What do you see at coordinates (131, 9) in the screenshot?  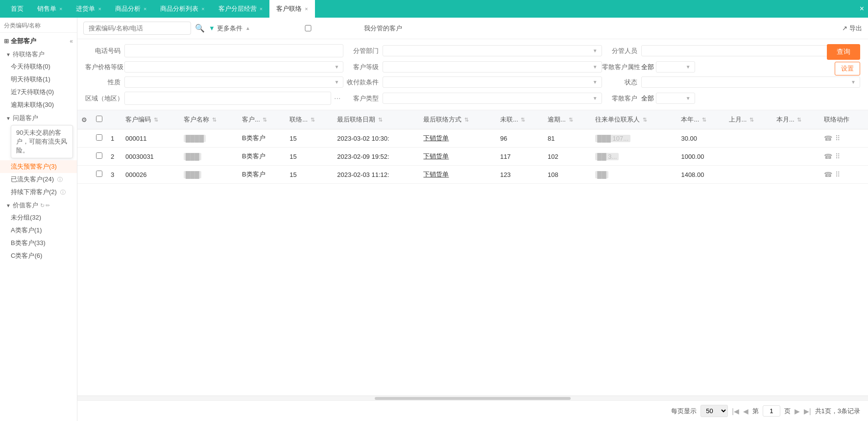 I see `tab-analysis: 商品分析 ×` at bounding box center [131, 9].